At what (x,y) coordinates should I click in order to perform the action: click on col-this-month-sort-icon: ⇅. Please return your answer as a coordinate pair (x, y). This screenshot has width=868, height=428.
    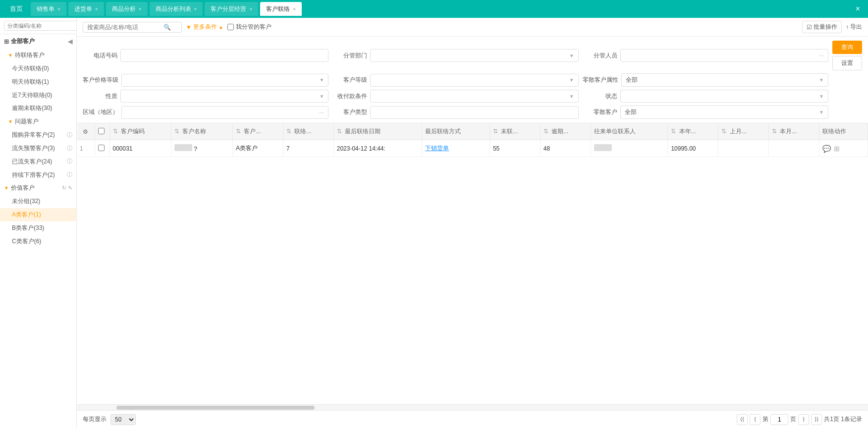
    Looking at the image, I should click on (774, 131).